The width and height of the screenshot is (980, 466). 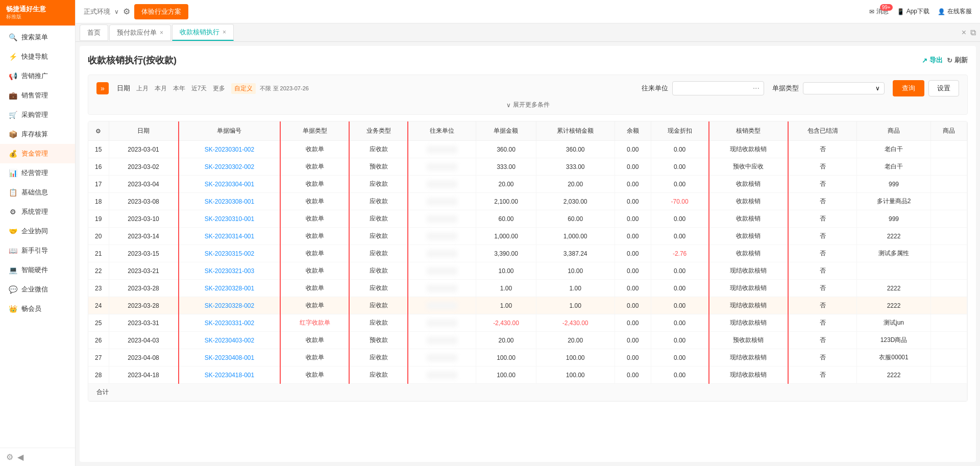 What do you see at coordinates (926, 88) in the screenshot?
I see `filter-right-actions: 查询 设置` at bounding box center [926, 88].